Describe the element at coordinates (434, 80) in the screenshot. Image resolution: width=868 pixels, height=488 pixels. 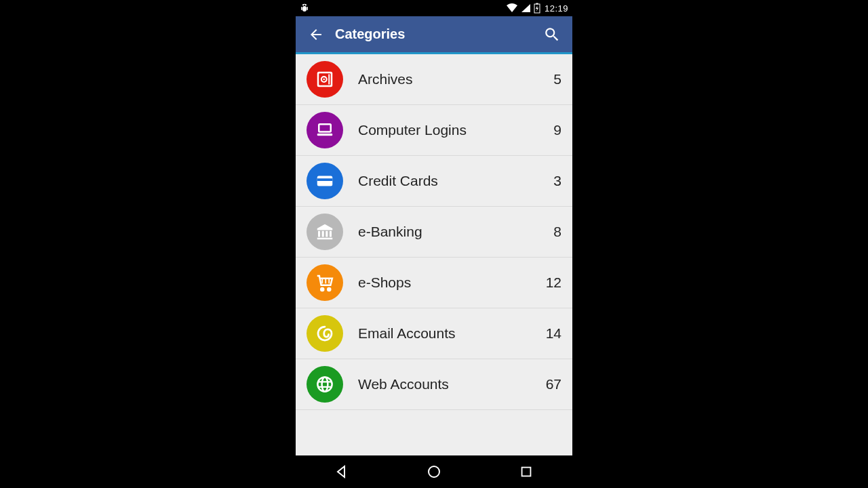
I see `category-row: Archives5` at that location.